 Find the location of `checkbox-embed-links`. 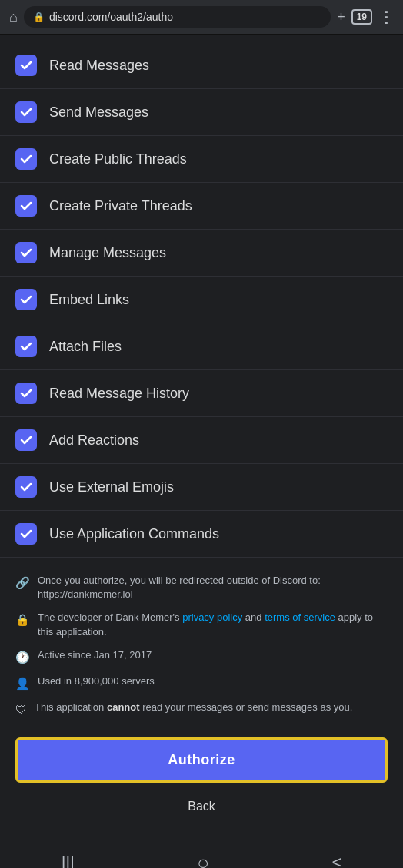

checkbox-embed-links is located at coordinates (26, 300).